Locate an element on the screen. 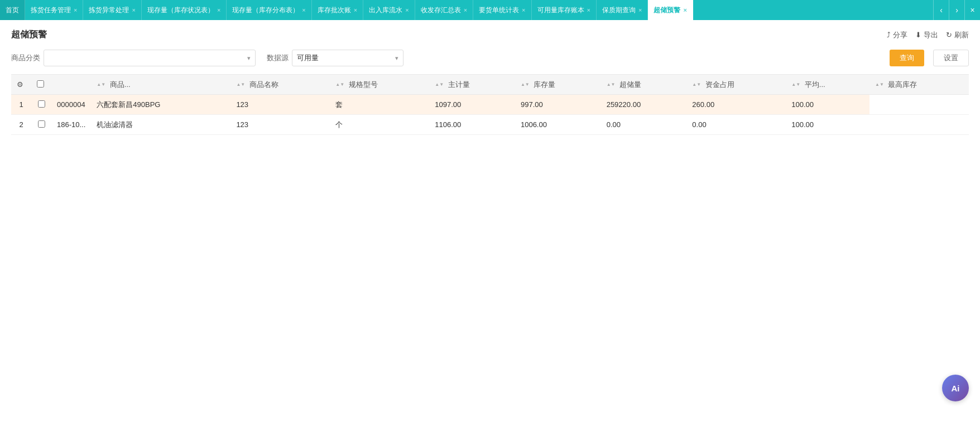 The width and height of the screenshot is (980, 446). nav-close-all-button: × is located at coordinates (972, 10).